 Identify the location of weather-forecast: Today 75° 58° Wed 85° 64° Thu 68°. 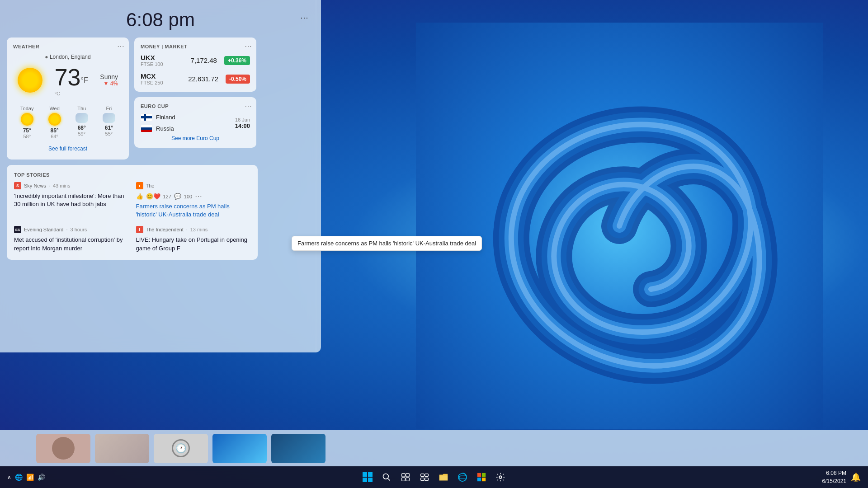
(68, 120).